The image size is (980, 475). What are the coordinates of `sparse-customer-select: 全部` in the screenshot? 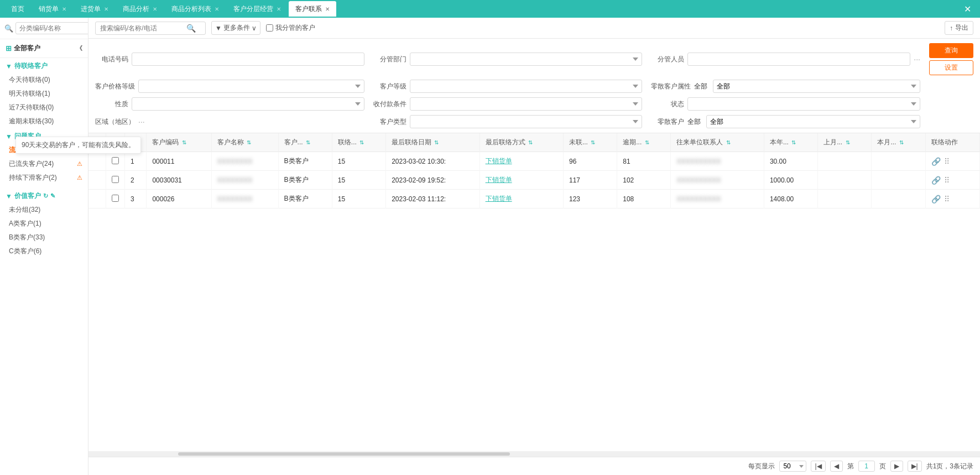 It's located at (813, 122).